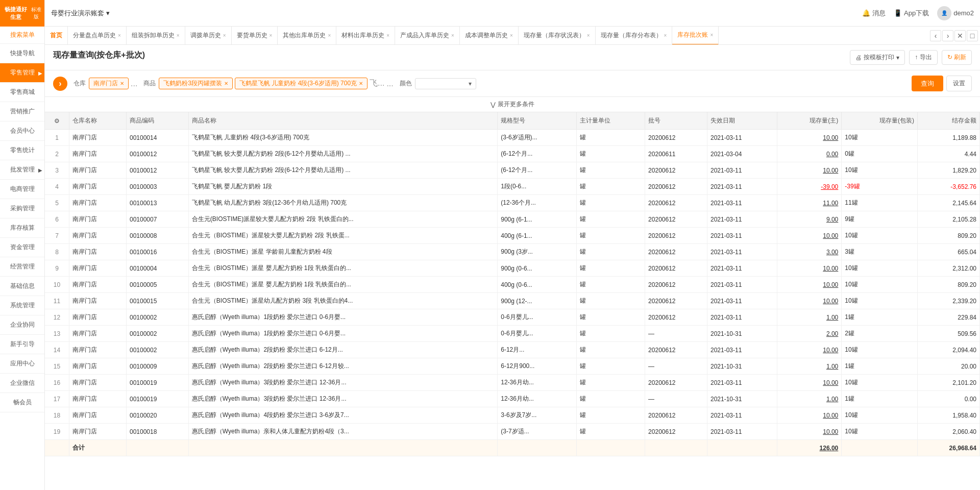 Image resolution: width=980 pixels, height=490 pixels. Describe the element at coordinates (255, 36) in the screenshot. I see `tab-item-4: 要货单历史×` at that location.